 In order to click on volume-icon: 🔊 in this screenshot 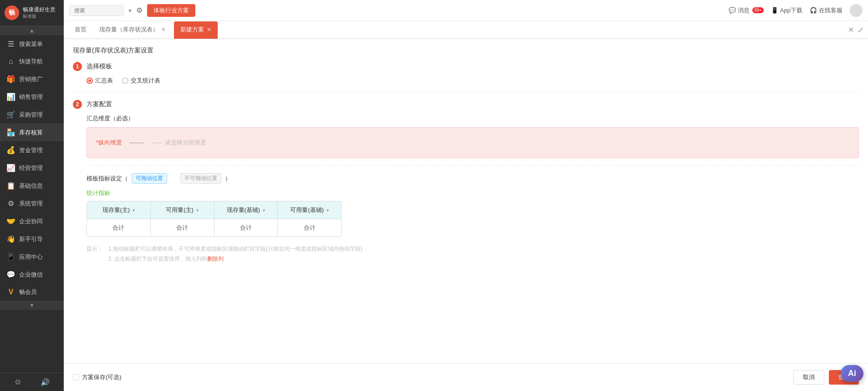, I will do `click(45, 382)`.